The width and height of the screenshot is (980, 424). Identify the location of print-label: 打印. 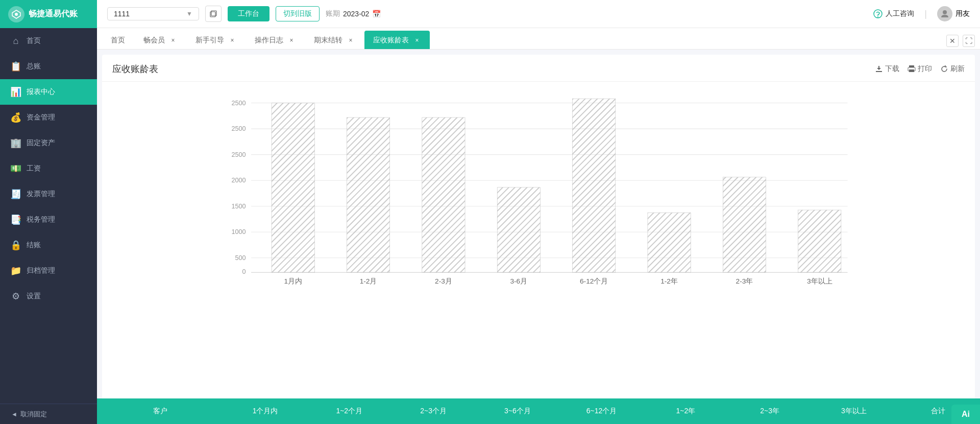
(925, 69).